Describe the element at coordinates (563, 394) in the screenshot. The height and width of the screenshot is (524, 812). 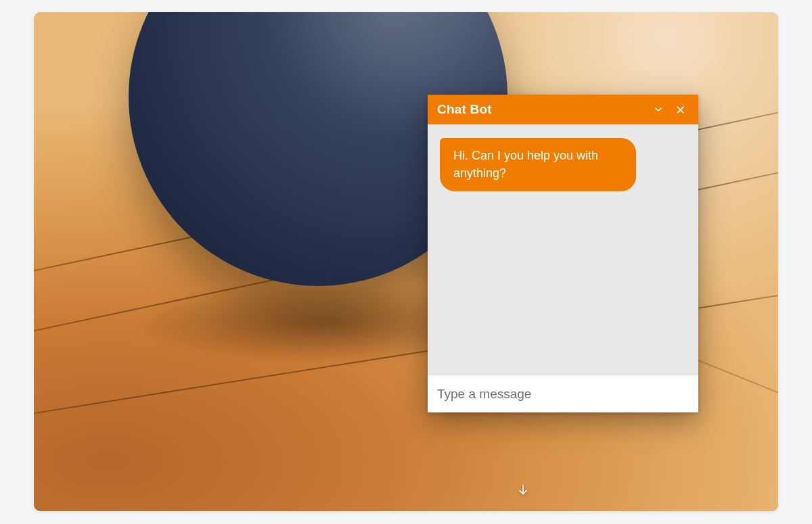
I see `message-input` at that location.